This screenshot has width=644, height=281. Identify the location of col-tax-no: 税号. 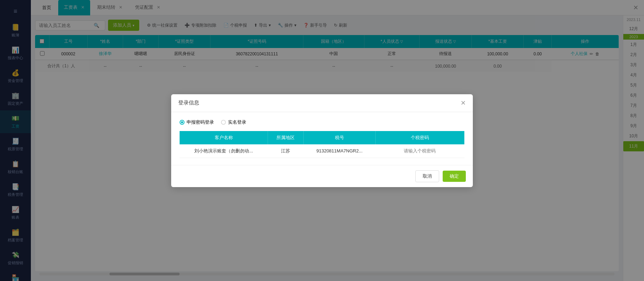
(340, 138).